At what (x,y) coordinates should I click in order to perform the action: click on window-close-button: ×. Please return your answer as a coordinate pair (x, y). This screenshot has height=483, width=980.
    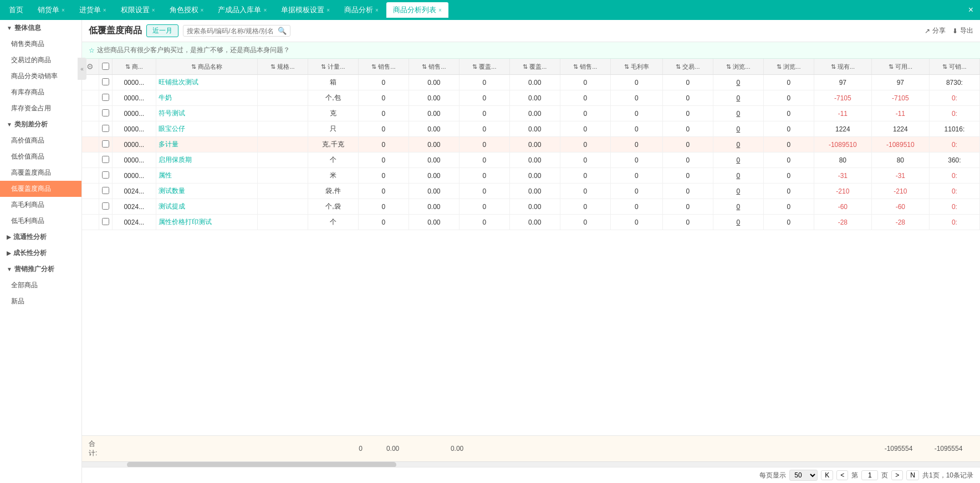
    Looking at the image, I should click on (971, 10).